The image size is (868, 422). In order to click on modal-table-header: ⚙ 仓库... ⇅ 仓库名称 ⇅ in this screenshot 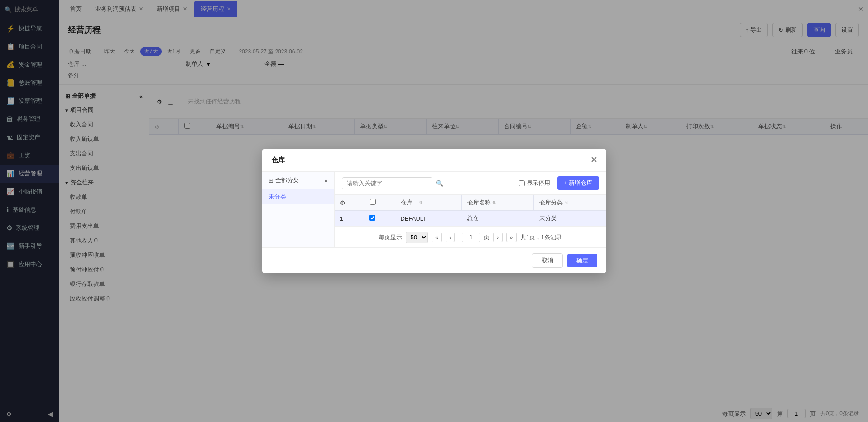, I will do `click(470, 203)`.